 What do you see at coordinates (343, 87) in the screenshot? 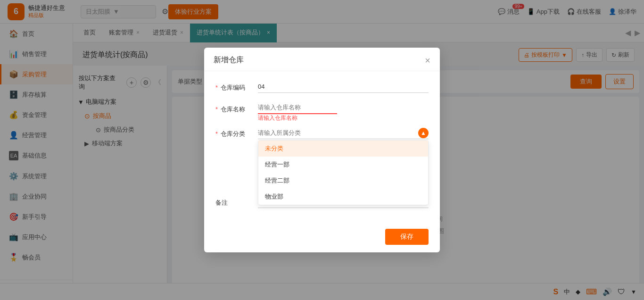
I see `code-input` at bounding box center [343, 87].